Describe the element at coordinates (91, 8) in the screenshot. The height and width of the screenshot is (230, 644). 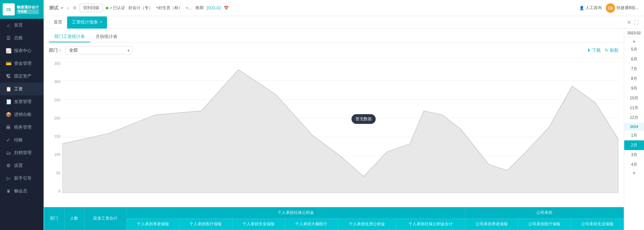
I see `switch-old-btn: 切到旧版` at that location.